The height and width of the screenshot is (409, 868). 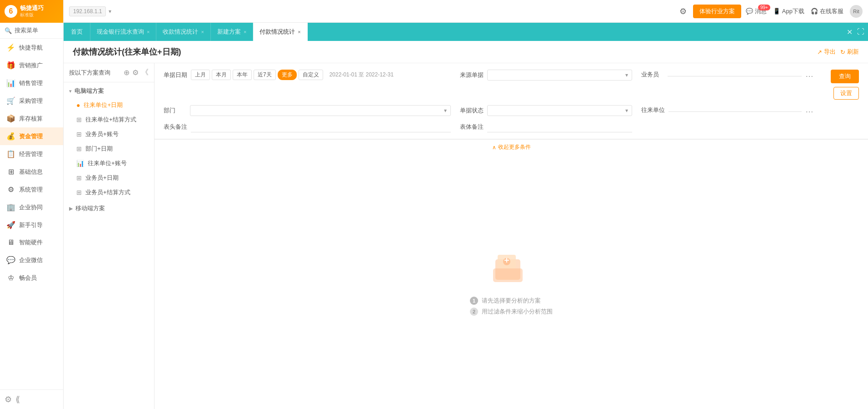 What do you see at coordinates (32, 207) in the screenshot?
I see `sidebar-item-enterprise: 🏢企业协同` at bounding box center [32, 207].